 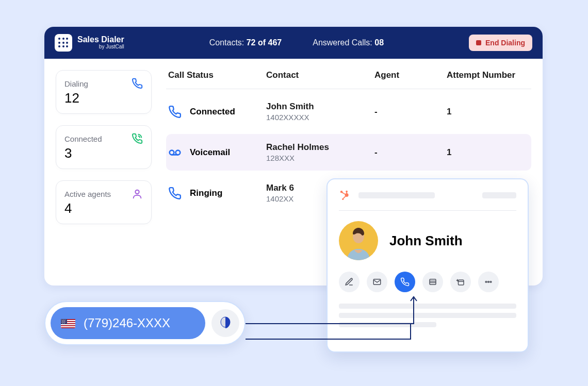 What do you see at coordinates (137, 194) in the screenshot?
I see `user-icon` at bounding box center [137, 194].